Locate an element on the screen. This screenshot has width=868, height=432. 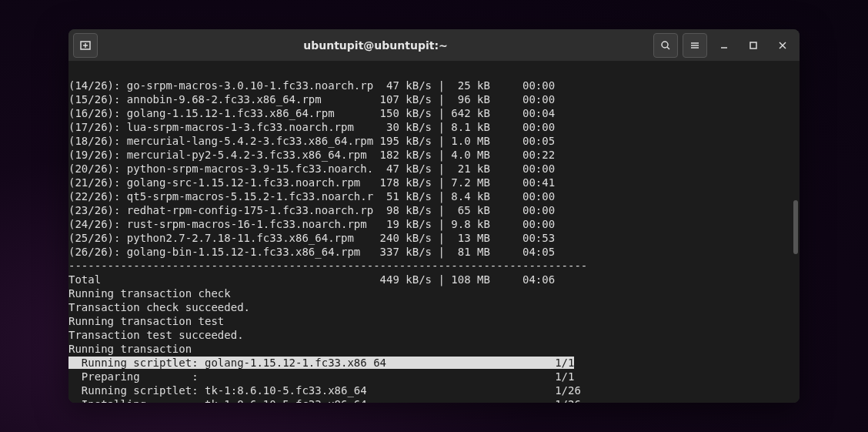
status-line: Transaction test succeeded. is located at coordinates (156, 335).